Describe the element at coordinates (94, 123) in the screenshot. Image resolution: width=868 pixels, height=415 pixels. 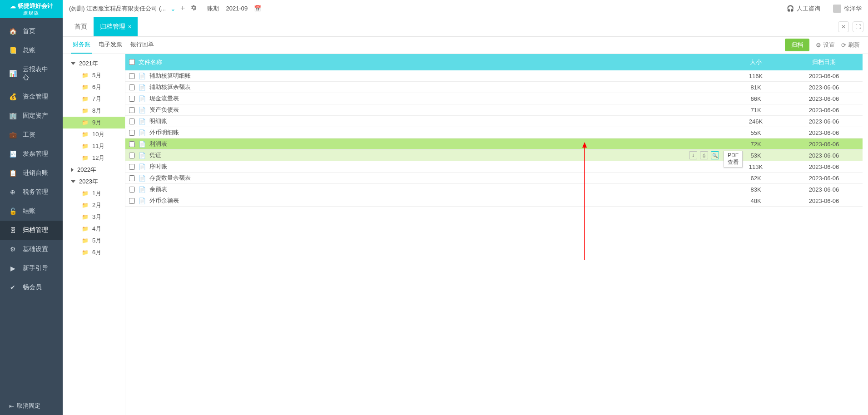
I see `tree-month-0-4: 📁9月` at that location.